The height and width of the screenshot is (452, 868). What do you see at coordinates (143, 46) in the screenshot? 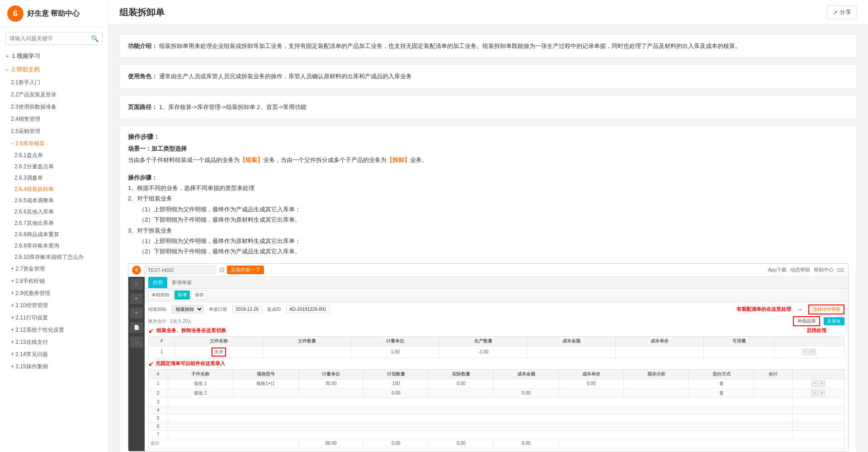
I see `intro-label: 功能介绍：` at bounding box center [143, 46].